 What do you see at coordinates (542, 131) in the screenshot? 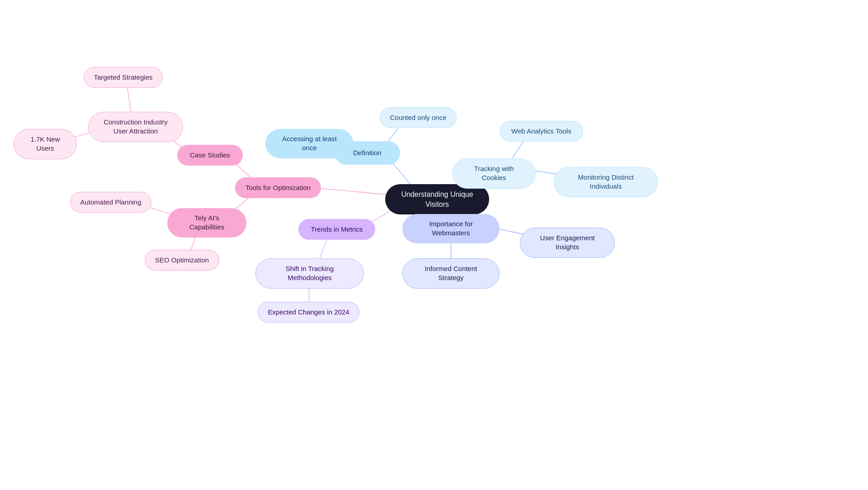
I see `node-web-analytics: Web Analytics Tools` at bounding box center [542, 131].